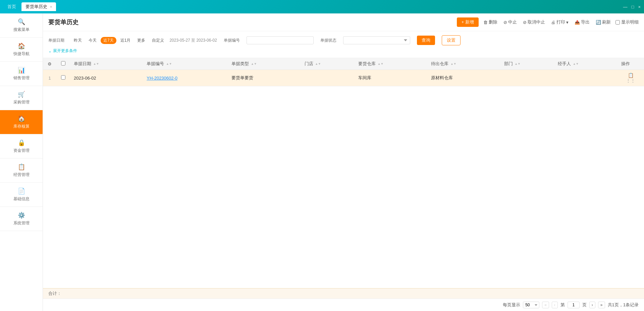 The height and width of the screenshot is (311, 644). I want to click on cell-checkbox, so click(63, 78).